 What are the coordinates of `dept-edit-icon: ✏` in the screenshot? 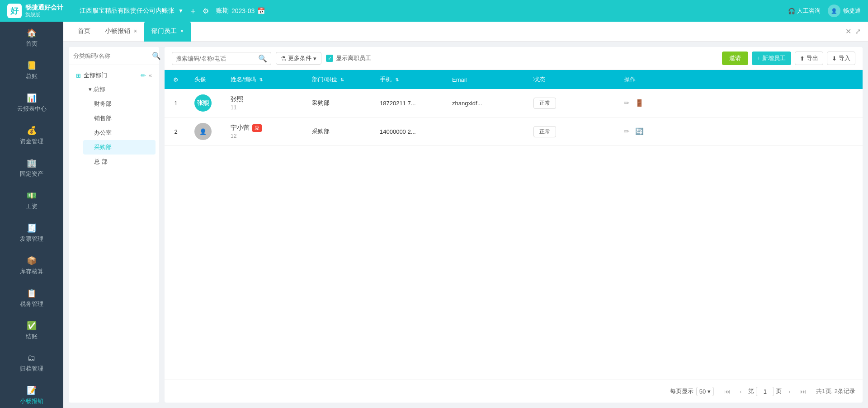 It's located at (143, 75).